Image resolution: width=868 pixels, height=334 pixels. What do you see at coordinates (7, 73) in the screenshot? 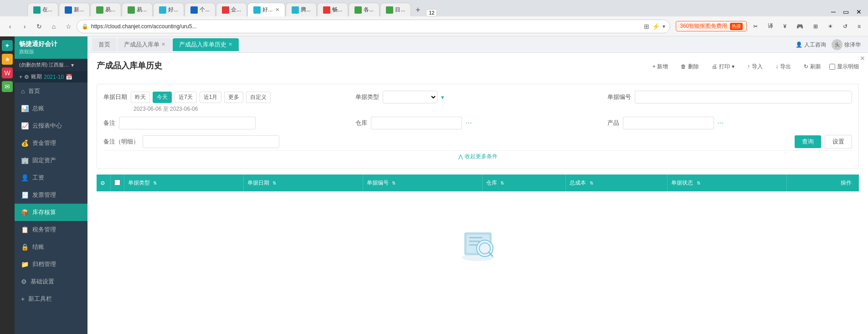
I see `sidebar-icon-2: W` at bounding box center [7, 73].